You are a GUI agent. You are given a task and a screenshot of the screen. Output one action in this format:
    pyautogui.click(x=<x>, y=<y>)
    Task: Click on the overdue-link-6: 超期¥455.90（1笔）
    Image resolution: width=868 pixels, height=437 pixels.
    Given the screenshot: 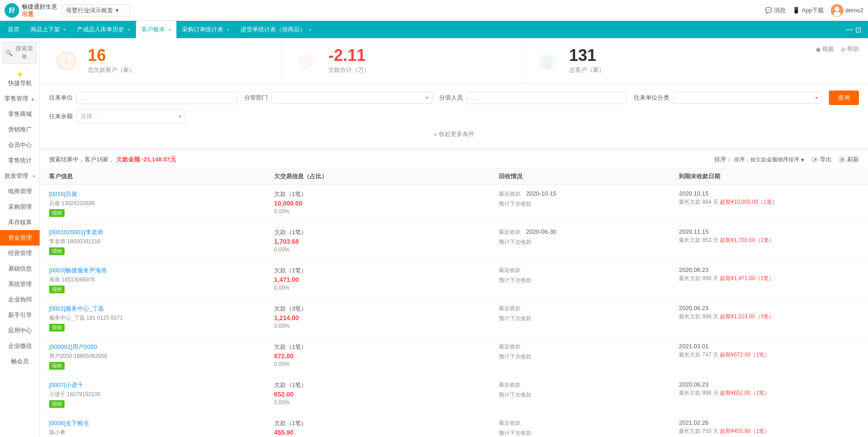 What is the action you would take?
    pyautogui.click(x=745, y=431)
    